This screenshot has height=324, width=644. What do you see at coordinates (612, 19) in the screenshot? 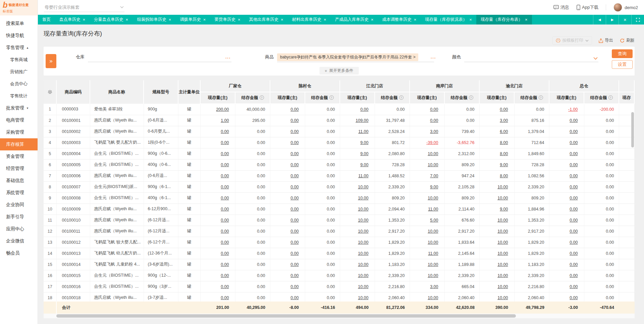
I see `tab-scroll-right-button: ▶` at bounding box center [612, 19].